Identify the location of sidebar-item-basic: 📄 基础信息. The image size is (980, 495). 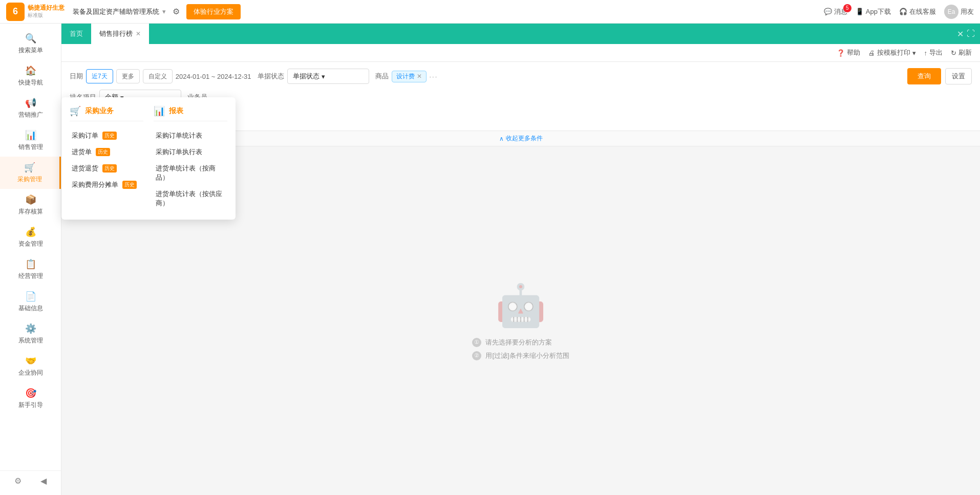
(31, 302).